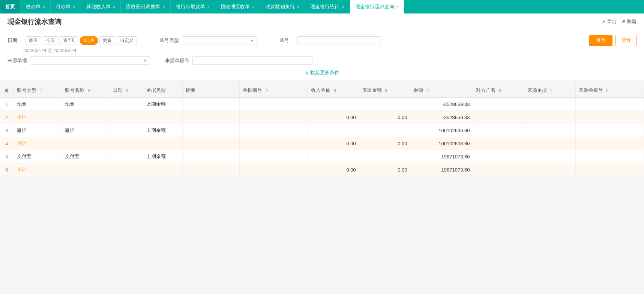 The width and height of the screenshot is (644, 294). What do you see at coordinates (219, 40) in the screenshot?
I see `account-type-select: ▾` at bounding box center [219, 40].